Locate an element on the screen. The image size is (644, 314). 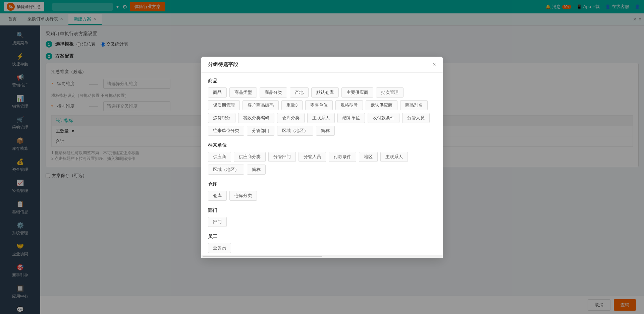
horizontal-scrollbar is located at coordinates (322, 256).